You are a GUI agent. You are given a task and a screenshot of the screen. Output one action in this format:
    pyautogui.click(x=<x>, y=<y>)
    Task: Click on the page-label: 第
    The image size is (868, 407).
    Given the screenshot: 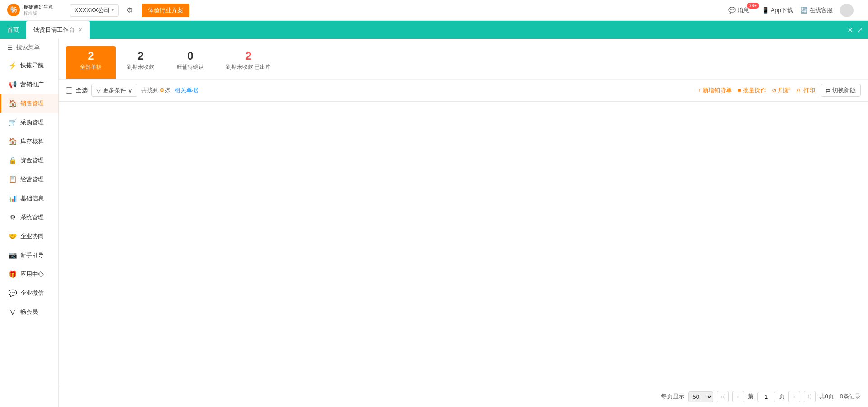 What is the action you would take?
    pyautogui.click(x=750, y=397)
    